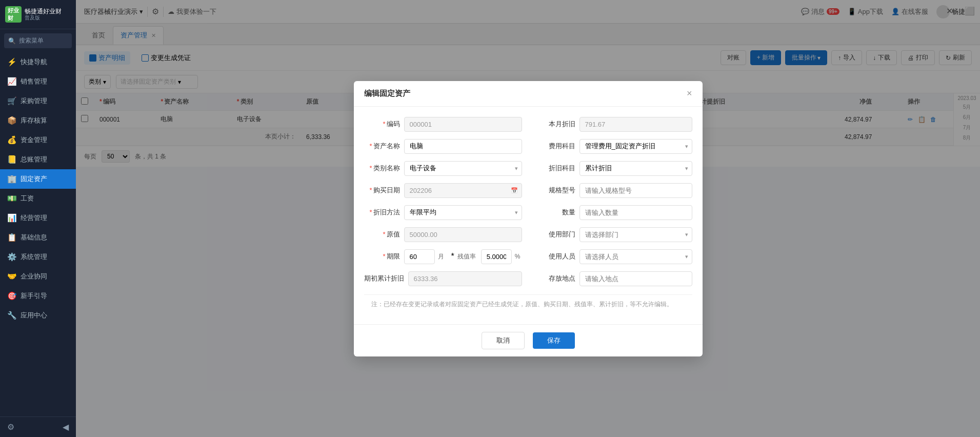 The height and width of the screenshot is (437, 980). Describe the element at coordinates (12, 296) in the screenshot. I see `newbie-icon: 🎯` at that location.